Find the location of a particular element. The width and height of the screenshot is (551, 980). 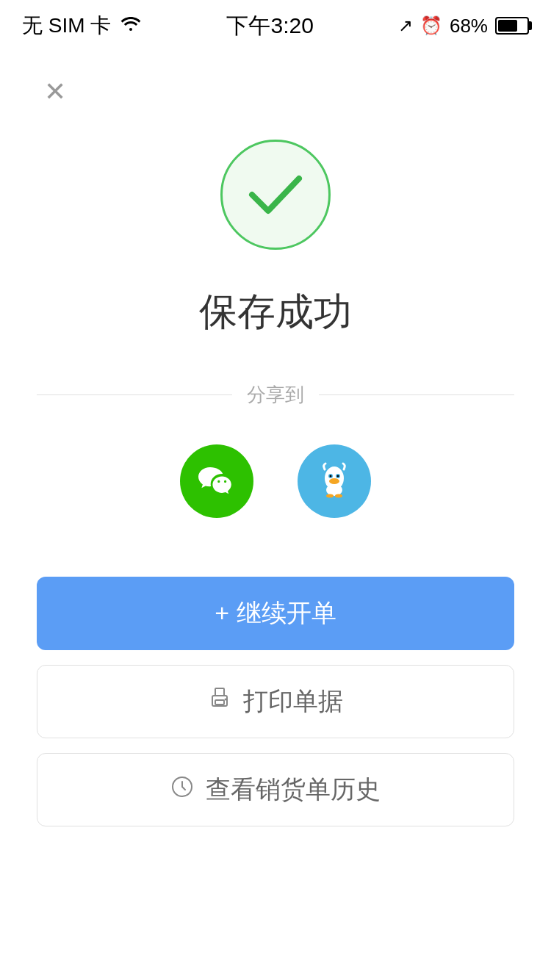

success-title: 保存成功 is located at coordinates (276, 312).